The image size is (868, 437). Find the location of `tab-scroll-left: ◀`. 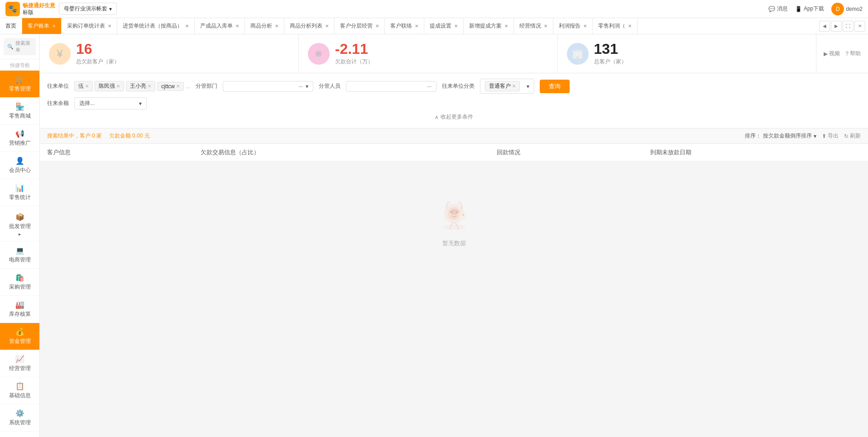

tab-scroll-left: ◀ is located at coordinates (825, 26).